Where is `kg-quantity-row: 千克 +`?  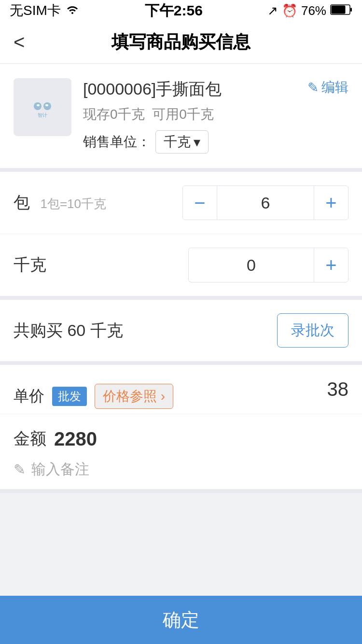 kg-quantity-row: 千克 + is located at coordinates (181, 265).